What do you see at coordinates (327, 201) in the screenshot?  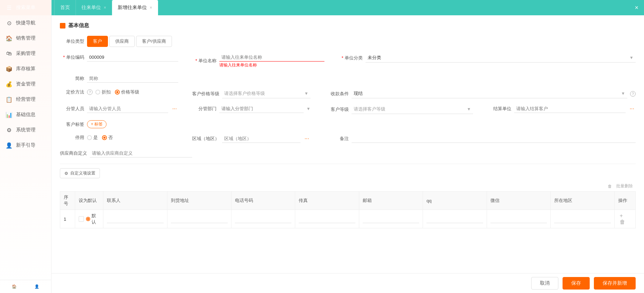 I see `col-fax: 传真` at bounding box center [327, 201].